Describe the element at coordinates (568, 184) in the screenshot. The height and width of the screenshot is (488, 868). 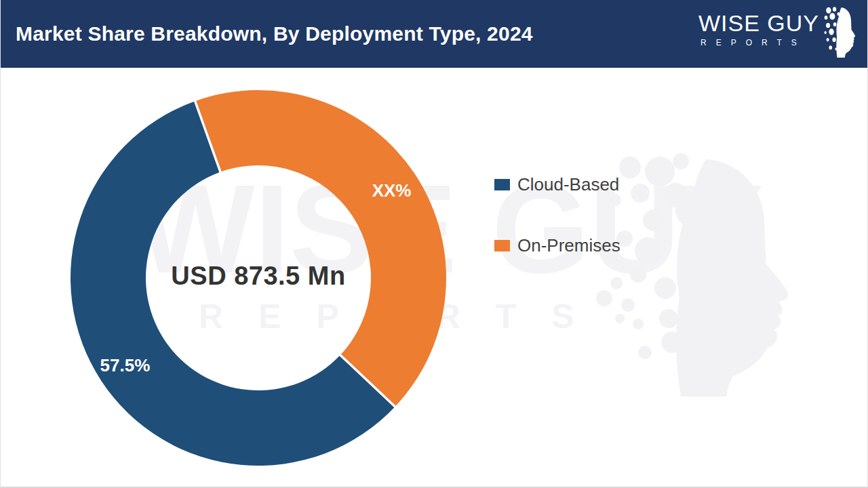
I see `legend-label-cloud-based: Cloud-Based` at that location.